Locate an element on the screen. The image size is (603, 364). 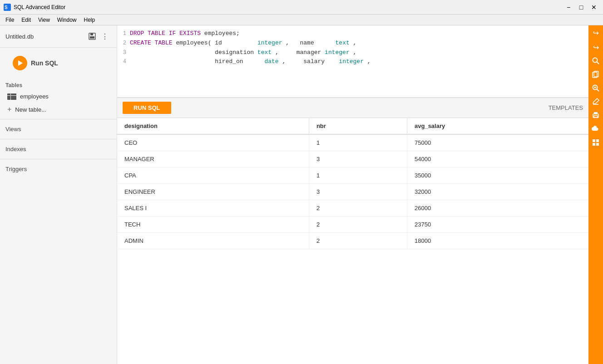
db-name: Untitled.db is located at coordinates (45, 36).